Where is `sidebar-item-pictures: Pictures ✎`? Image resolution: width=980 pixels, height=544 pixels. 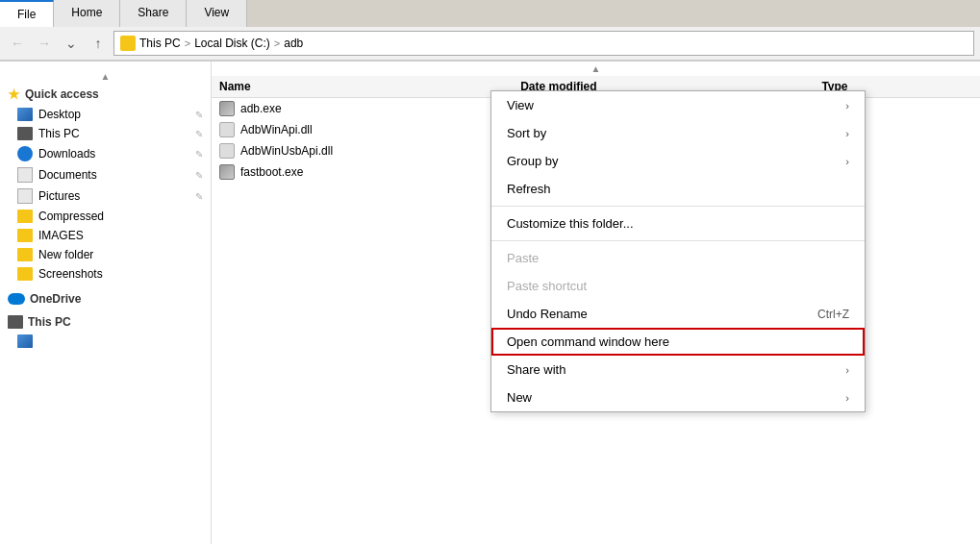 sidebar-item-pictures: Pictures ✎ is located at coordinates (106, 196).